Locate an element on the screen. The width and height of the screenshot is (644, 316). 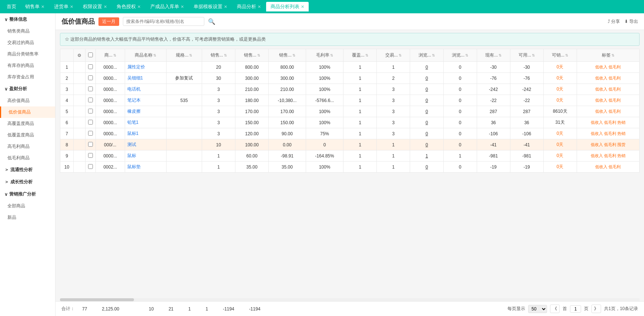
sidebar-item-sales-products: 销售类商品 is located at coordinates (27, 31).